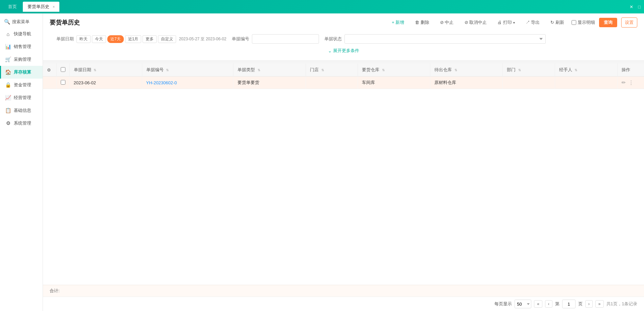  I want to click on prev-page-button: ‹, so click(549, 304).